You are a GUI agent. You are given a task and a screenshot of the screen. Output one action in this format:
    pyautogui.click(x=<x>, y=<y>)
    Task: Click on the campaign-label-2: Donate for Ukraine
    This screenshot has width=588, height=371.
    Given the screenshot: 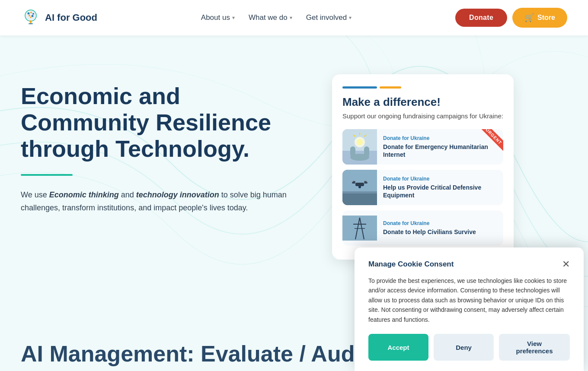 What is the action you would take?
    pyautogui.click(x=440, y=179)
    